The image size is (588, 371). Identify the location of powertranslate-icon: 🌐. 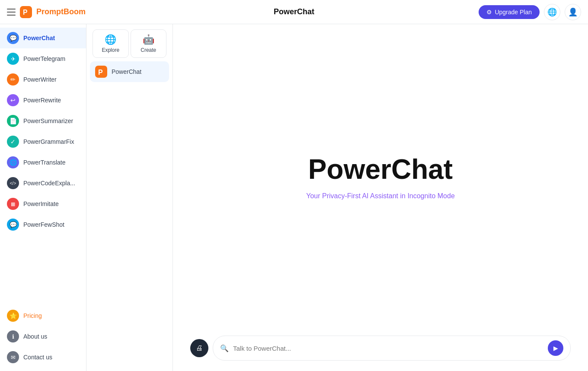
(13, 162).